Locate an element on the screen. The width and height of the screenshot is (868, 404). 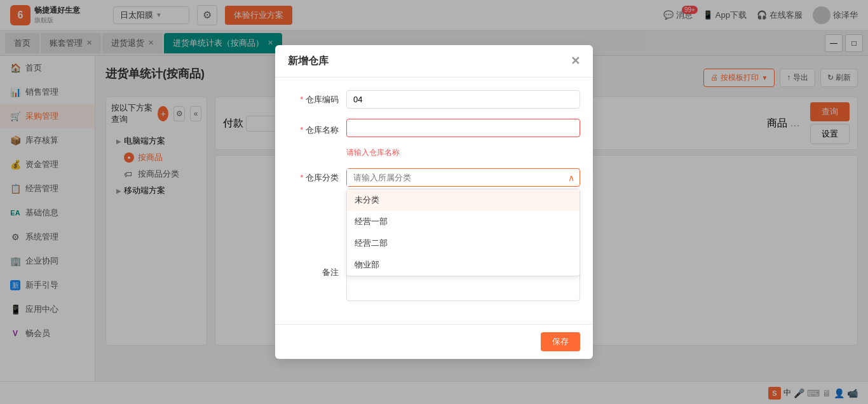
category-toggle-button: ∧ is located at coordinates (571, 178).